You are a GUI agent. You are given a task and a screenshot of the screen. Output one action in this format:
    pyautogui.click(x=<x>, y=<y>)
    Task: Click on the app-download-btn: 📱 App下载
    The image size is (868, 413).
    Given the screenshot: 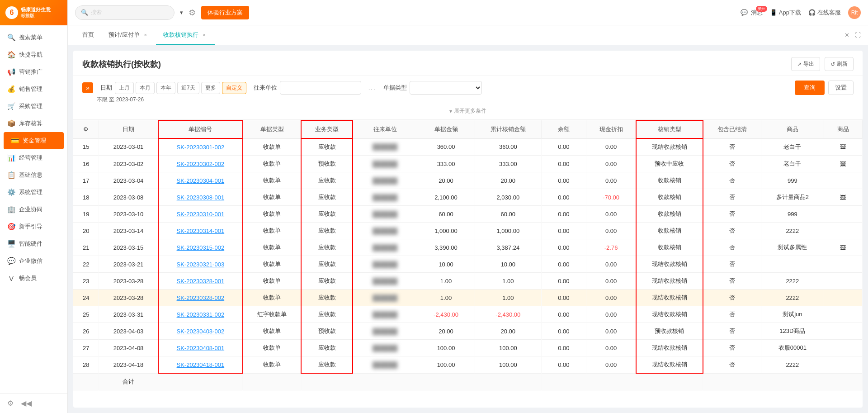 What is the action you would take?
    pyautogui.click(x=786, y=13)
    